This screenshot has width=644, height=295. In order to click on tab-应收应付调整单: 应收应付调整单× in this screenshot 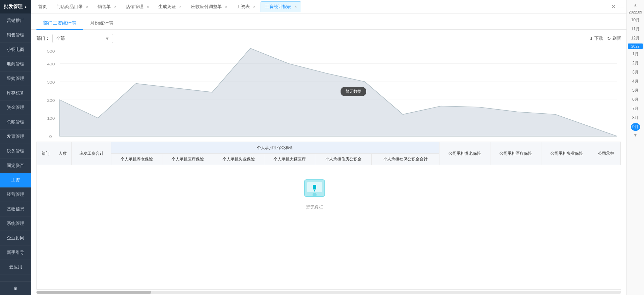, I will do `click(209, 7)`.